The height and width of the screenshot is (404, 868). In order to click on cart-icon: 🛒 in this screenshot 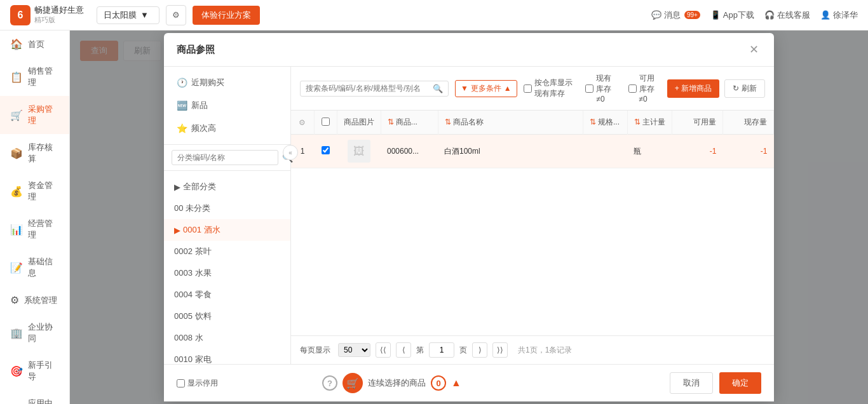, I will do `click(353, 383)`.